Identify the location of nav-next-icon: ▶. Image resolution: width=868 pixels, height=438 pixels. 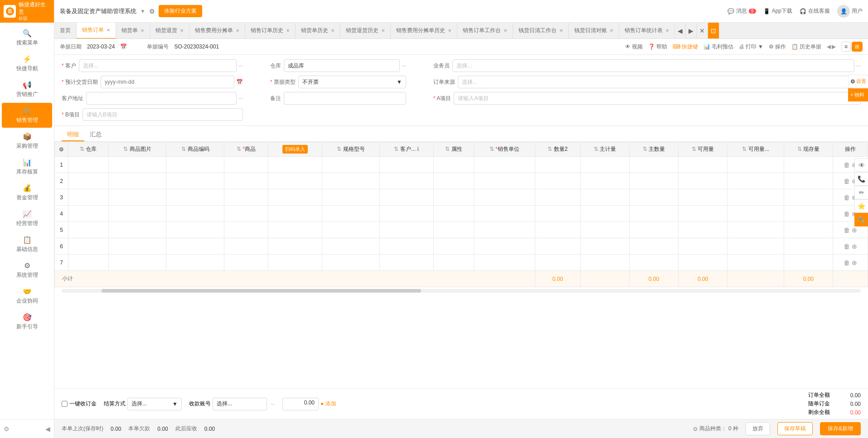
(834, 47).